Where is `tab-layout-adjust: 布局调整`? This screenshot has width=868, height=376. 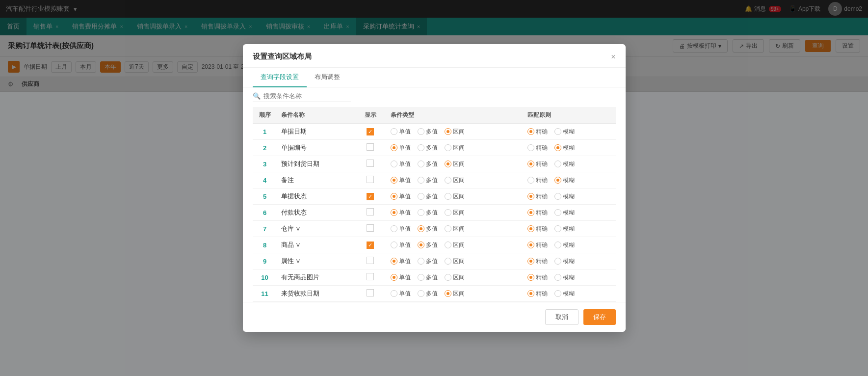
tab-layout-adjust: 布局调整 is located at coordinates (327, 78).